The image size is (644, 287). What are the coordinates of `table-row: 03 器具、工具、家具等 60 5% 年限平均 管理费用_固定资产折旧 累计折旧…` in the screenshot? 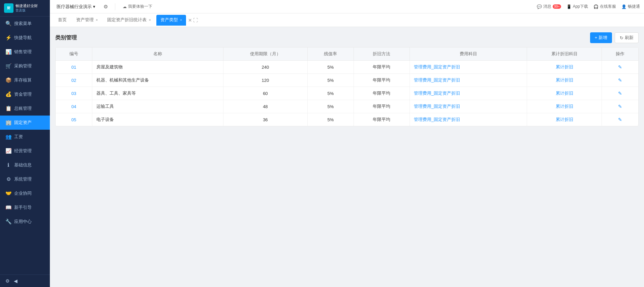 It's located at (347, 94).